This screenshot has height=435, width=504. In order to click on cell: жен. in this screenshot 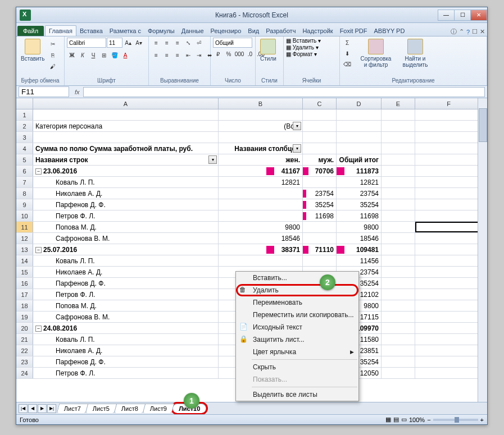, I will do `click(261, 159)`.